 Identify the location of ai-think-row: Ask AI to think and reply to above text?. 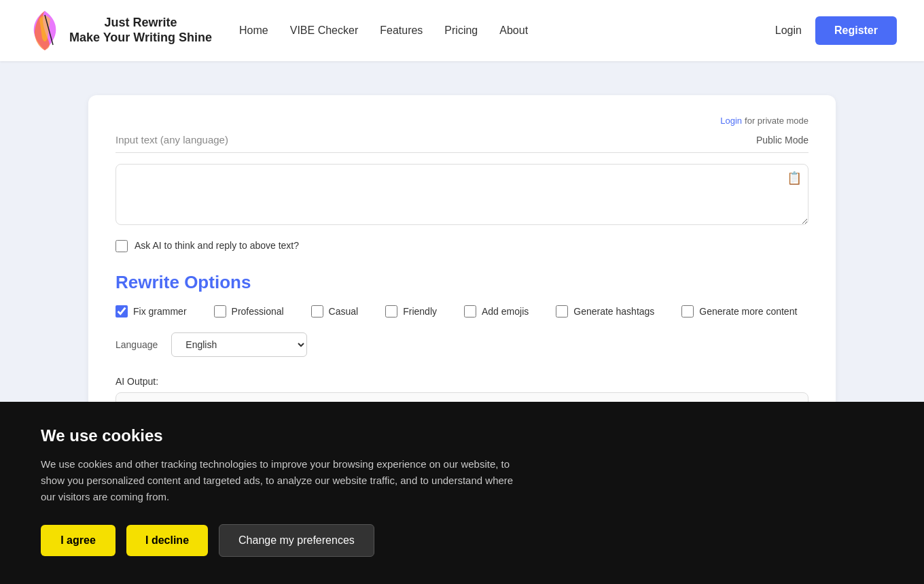
(462, 246).